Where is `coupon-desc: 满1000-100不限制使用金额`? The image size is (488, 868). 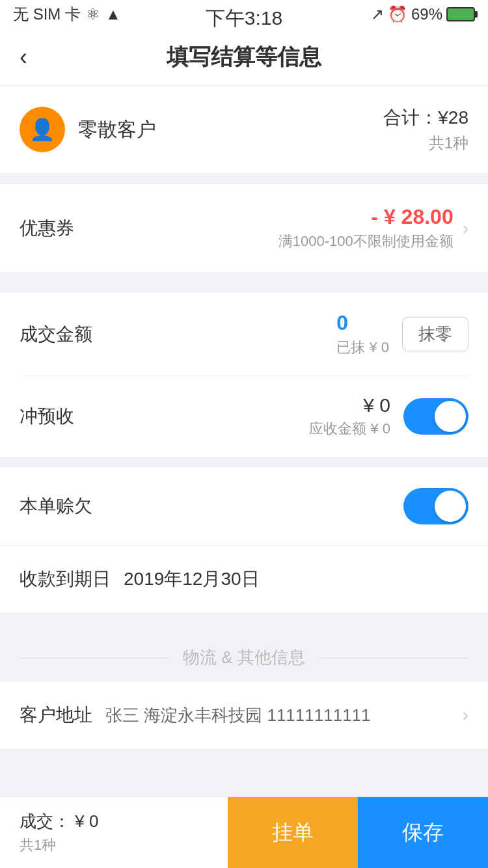
coupon-desc: 满1000-100不限制使用金额 is located at coordinates (366, 241).